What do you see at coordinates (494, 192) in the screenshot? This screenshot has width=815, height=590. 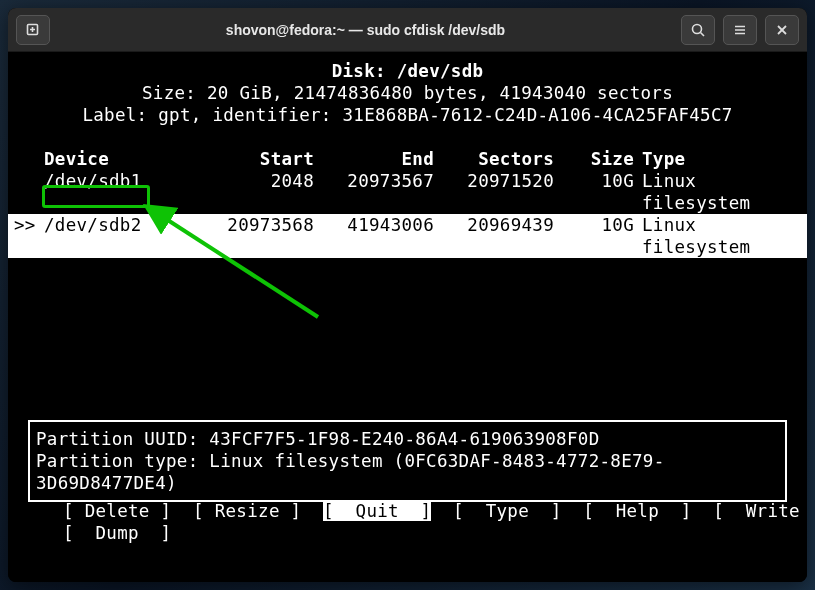 I see `row-sectors: 20971520` at bounding box center [494, 192].